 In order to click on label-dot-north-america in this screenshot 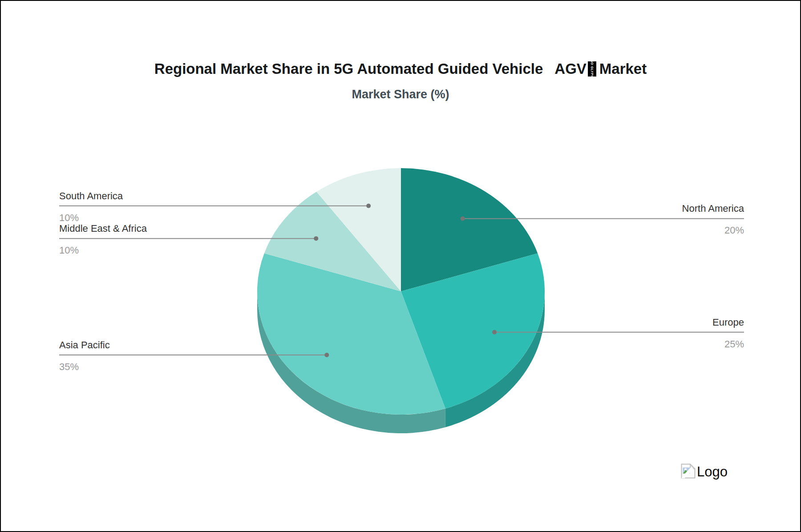, I will do `click(463, 218)`.